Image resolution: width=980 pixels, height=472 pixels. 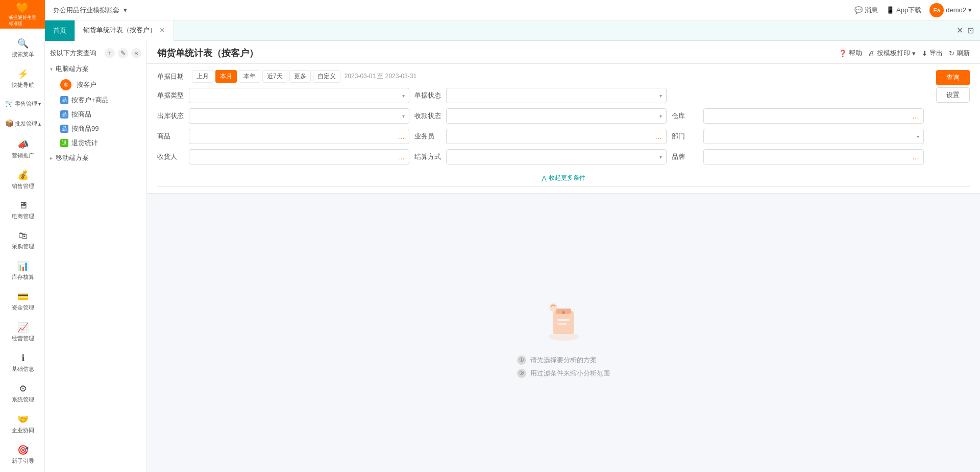 What do you see at coordinates (22, 104) in the screenshot?
I see `sidebar-item-retail: 🛒 零售管理 ▾` at bounding box center [22, 104].